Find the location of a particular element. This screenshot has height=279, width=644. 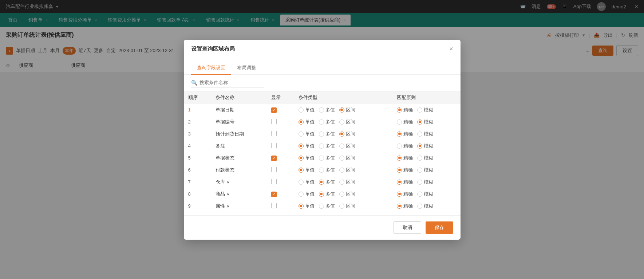

save-button: 保存 is located at coordinates (439, 228).